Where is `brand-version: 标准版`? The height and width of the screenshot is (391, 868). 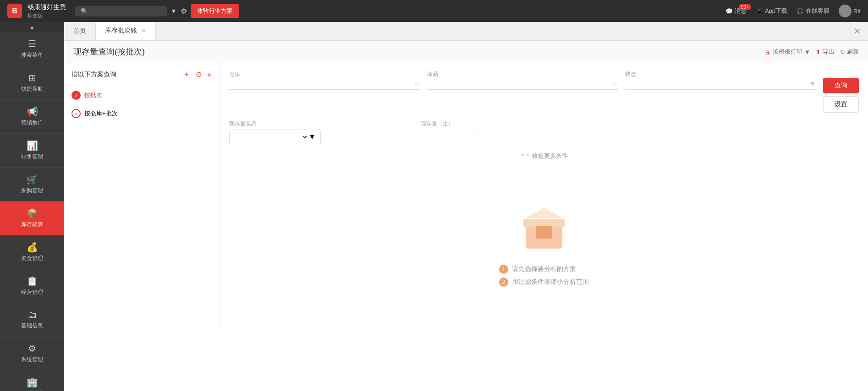
brand-version: 标准版 is located at coordinates (47, 16).